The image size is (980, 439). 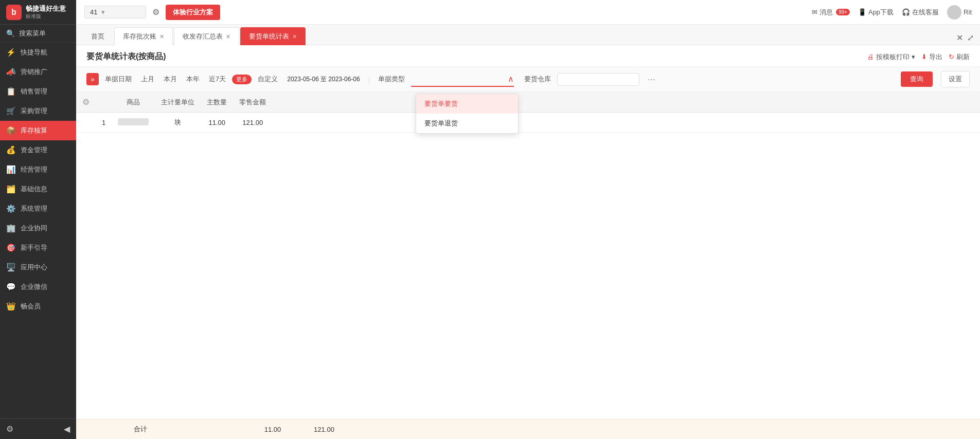 I want to click on app-logo: b 畅捷通好生意 标准版, so click(x=38, y=12).